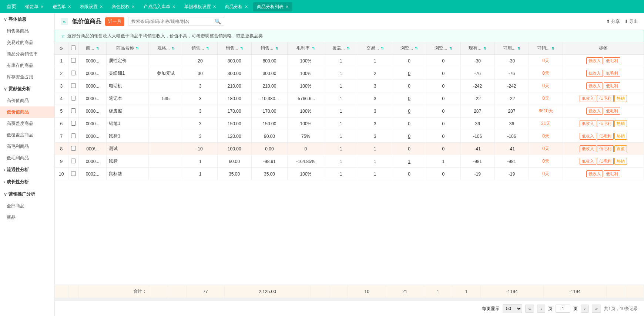  What do you see at coordinates (27, 101) in the screenshot?
I see `sidebar-item-high-value: 高价值商品` at bounding box center [27, 101].